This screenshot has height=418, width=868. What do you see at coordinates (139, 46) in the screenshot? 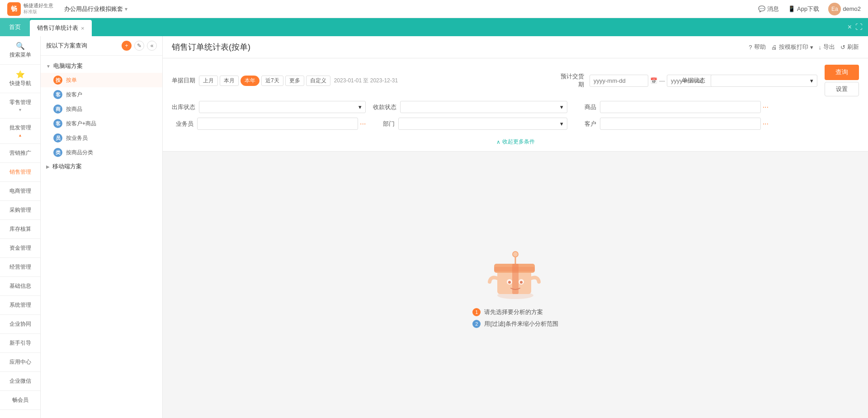
I see `edit-scheme-button: ✎` at bounding box center [139, 46].